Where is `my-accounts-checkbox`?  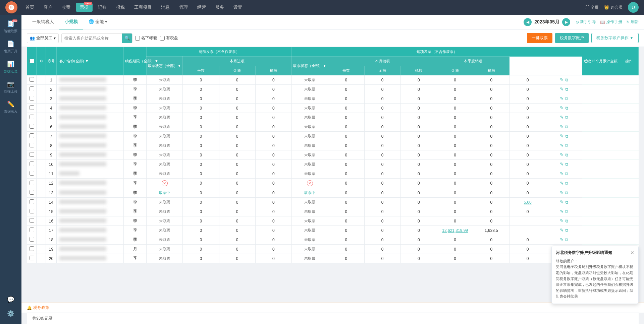 my-accounts-checkbox is located at coordinates (138, 38).